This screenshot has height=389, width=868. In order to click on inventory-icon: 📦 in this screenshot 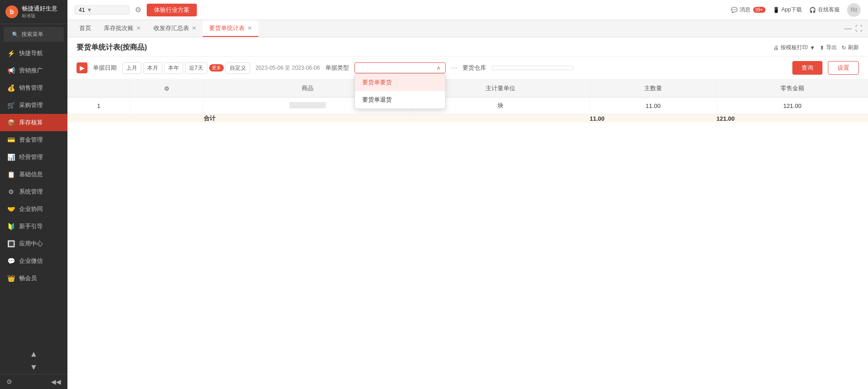, I will do `click(11, 123)`.